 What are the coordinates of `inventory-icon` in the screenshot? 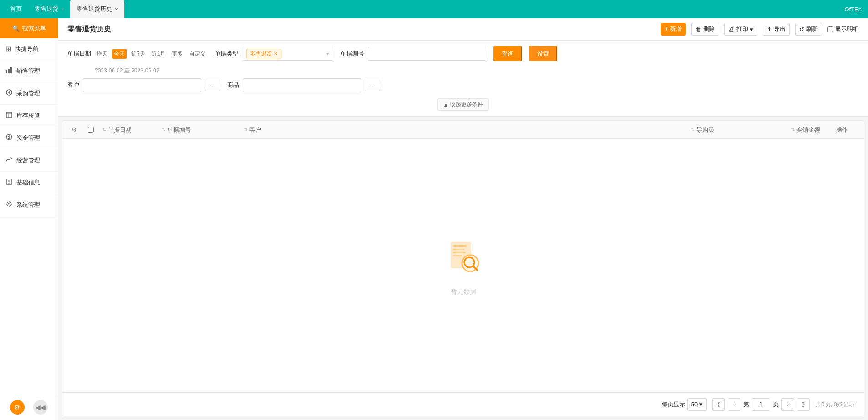 It's located at (9, 116).